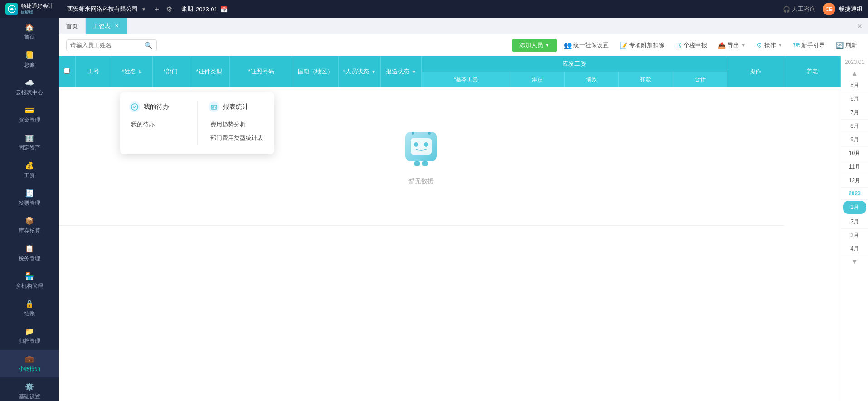  I want to click on tax-report-icon: 🖨, so click(679, 45).